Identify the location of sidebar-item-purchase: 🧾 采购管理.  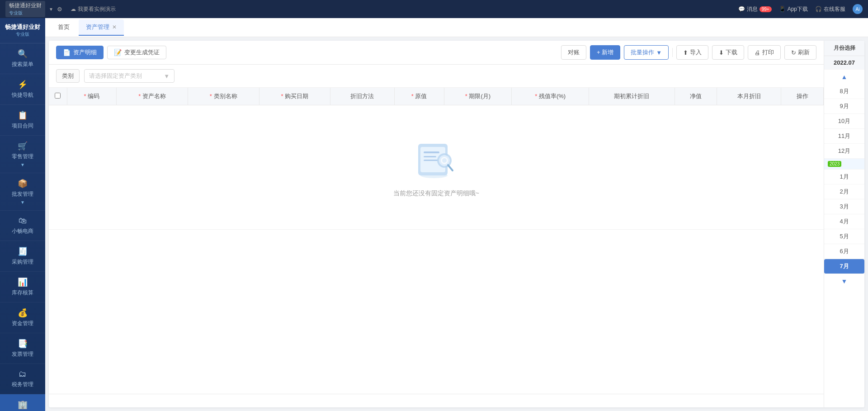
(23, 256).